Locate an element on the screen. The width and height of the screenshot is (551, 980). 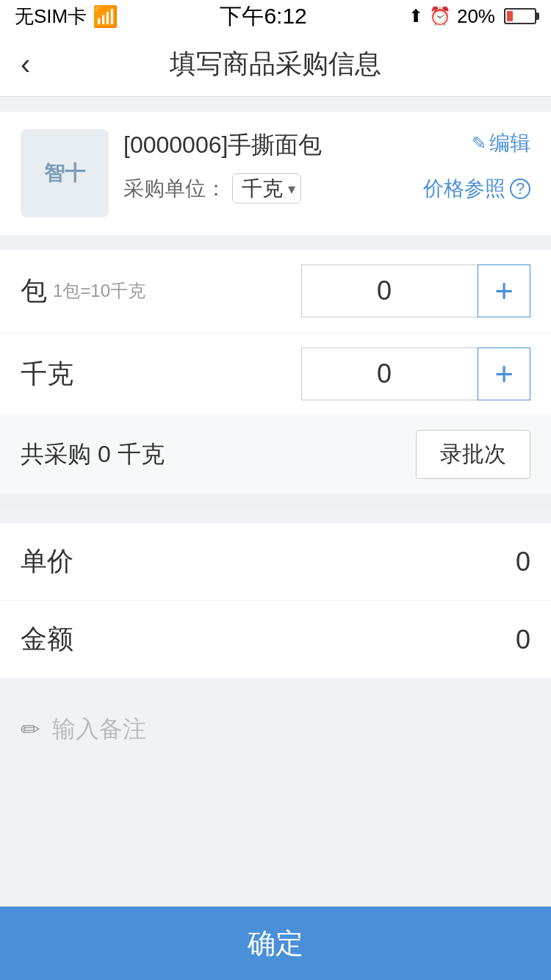
remarks-section: ✏ 输入备注 is located at coordinates (276, 729).